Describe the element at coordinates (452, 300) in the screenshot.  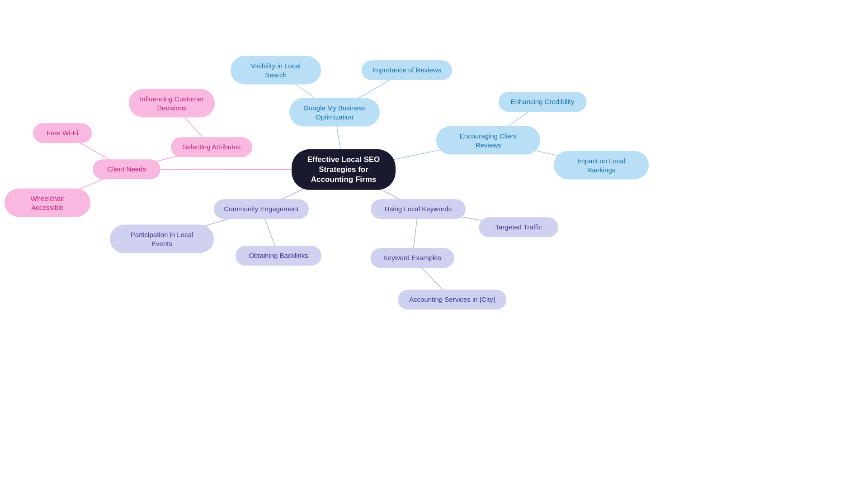
I see `node-accounting-services: Accounting Services in [City]` at that location.